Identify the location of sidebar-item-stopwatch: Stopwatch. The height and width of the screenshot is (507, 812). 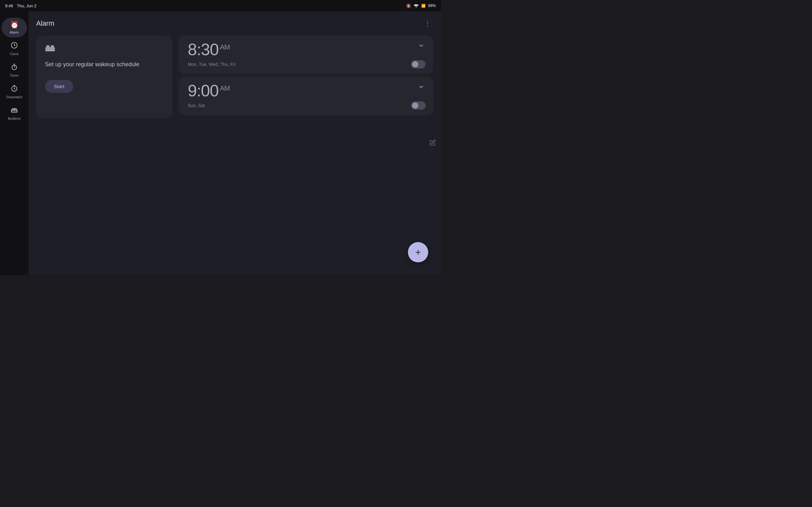
(14, 92).